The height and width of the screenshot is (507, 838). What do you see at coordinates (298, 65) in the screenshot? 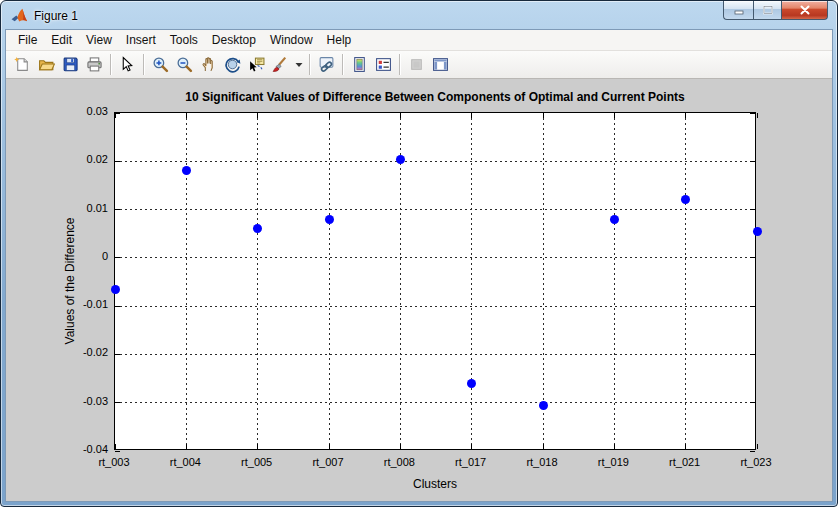
I see `brush-dropdown-button` at bounding box center [298, 65].